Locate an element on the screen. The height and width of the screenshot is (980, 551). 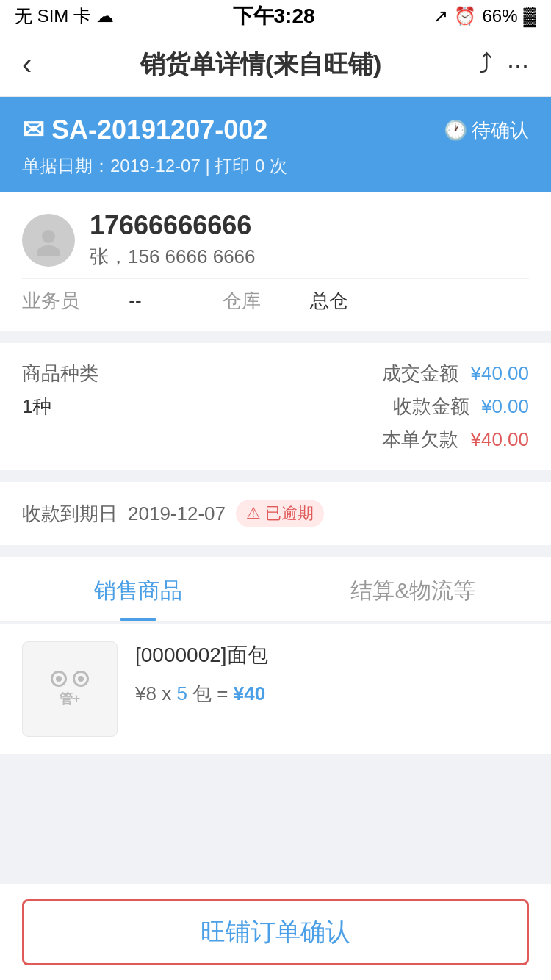
product-item: 管+ [0000002]面包 ¥8 x 5 包 = ¥40 is located at coordinates (276, 689).